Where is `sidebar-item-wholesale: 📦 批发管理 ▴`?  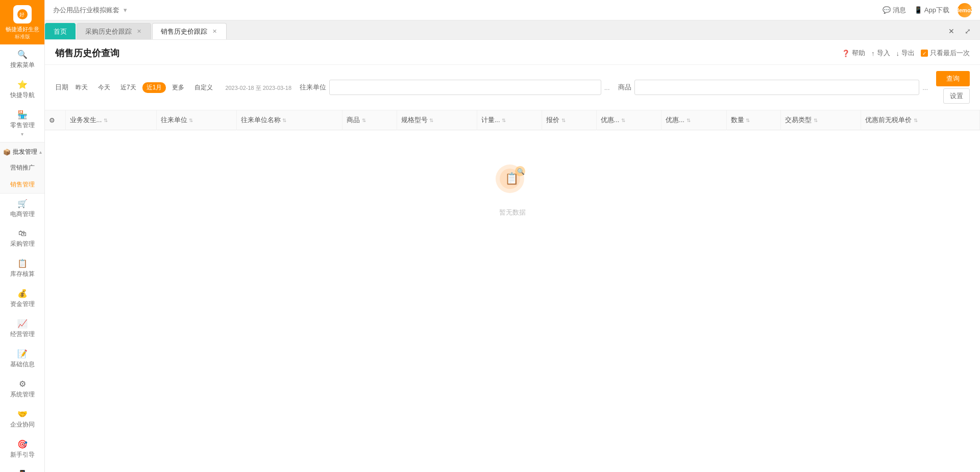
sidebar-item-wholesale: 📦 批发管理 ▴ is located at coordinates (22, 151).